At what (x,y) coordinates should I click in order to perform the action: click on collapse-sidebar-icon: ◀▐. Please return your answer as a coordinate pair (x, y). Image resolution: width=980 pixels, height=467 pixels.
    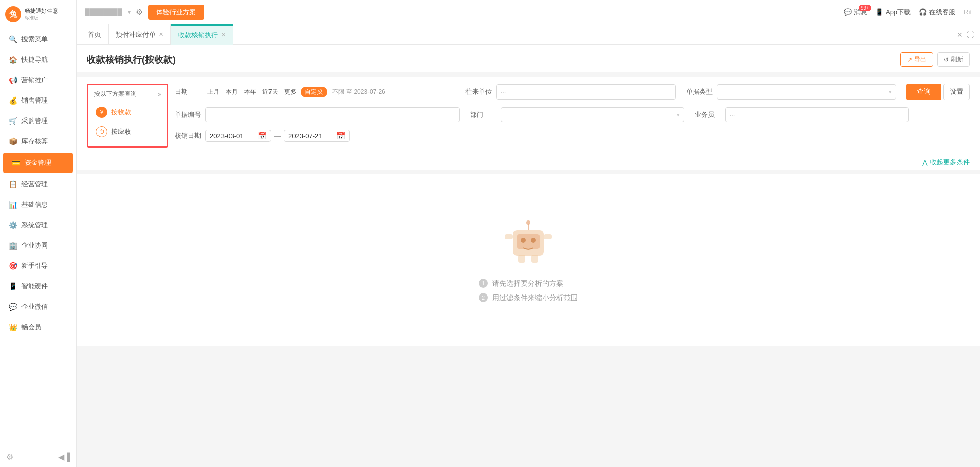
    Looking at the image, I should click on (64, 457).